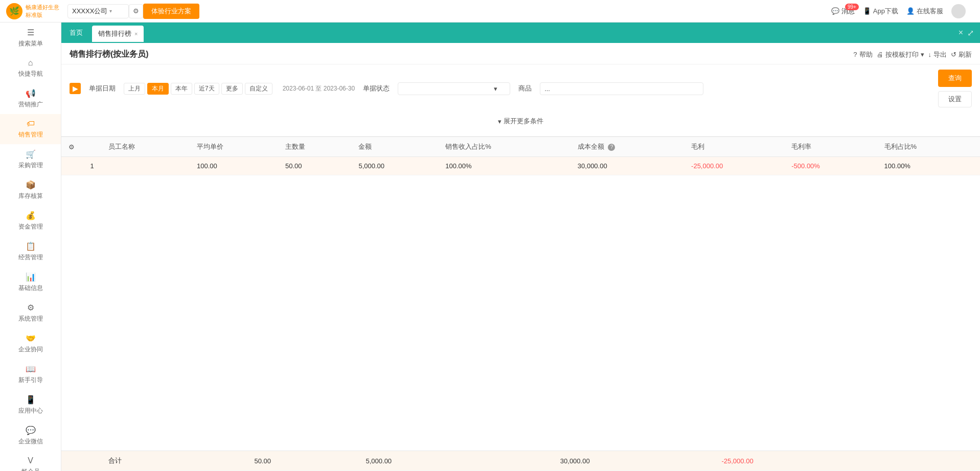 The image size is (980, 471). What do you see at coordinates (970, 33) in the screenshot?
I see `maximize-icon: ⤢` at bounding box center [970, 33].